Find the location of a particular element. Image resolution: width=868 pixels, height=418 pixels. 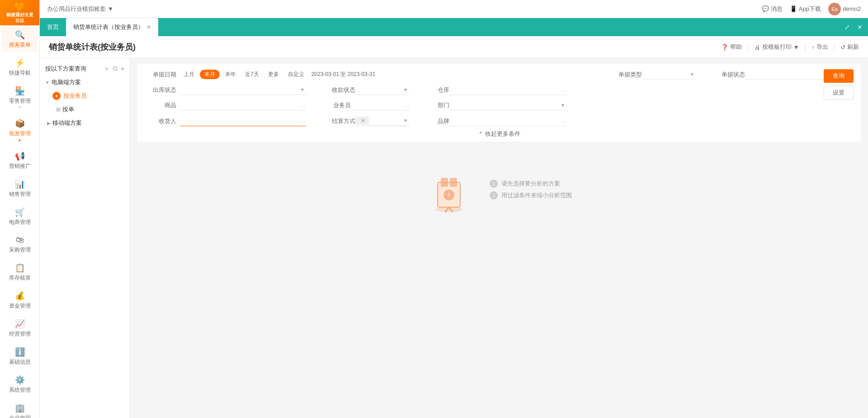

date-label: 单据日期 is located at coordinates (160, 75).